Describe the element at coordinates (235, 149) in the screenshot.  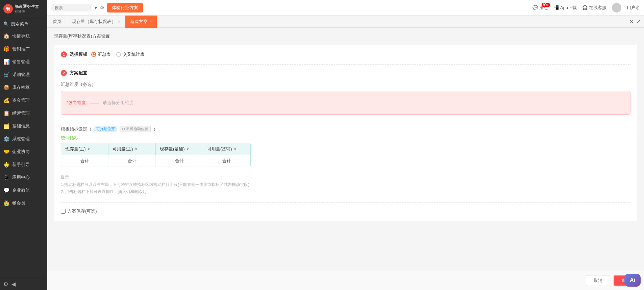
I see `col-available-aux-dropdown: ▾` at that location.